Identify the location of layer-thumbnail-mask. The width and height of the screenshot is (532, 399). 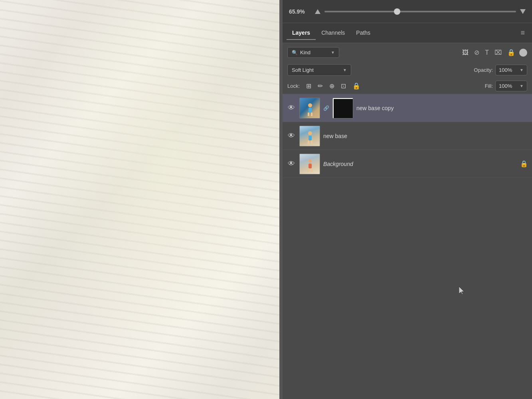
(343, 108).